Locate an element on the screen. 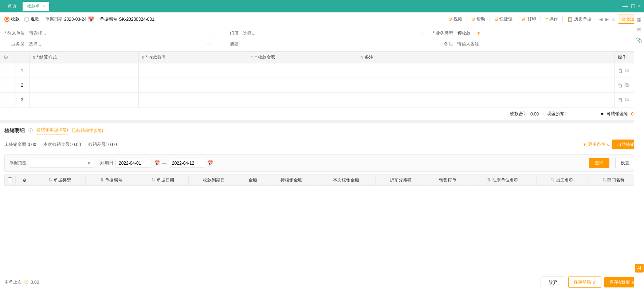  close-icon: × is located at coordinates (640, 6).